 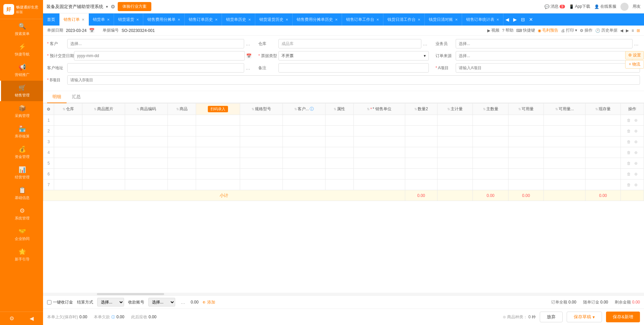 What do you see at coordinates (182, 109) in the screenshot?
I see `th-product: ⇅ 商品` at bounding box center [182, 109].